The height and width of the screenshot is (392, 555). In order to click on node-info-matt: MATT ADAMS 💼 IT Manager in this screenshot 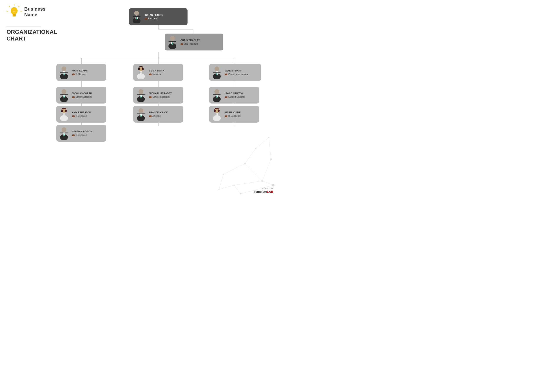, I will do `click(88, 72)`.